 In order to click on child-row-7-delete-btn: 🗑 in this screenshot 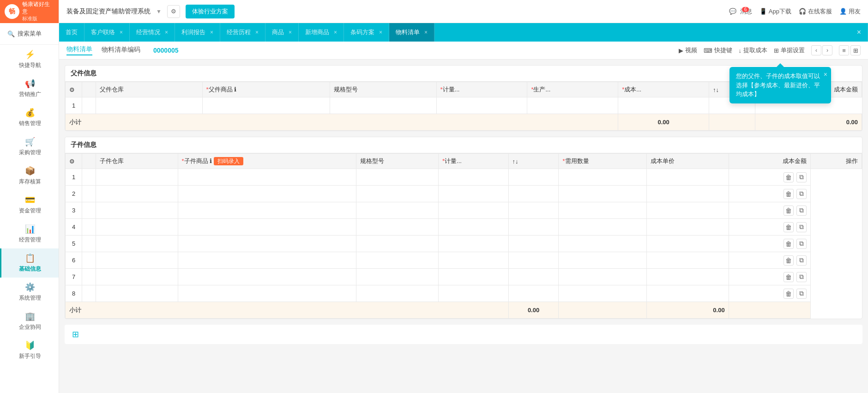, I will do `click(789, 277)`.